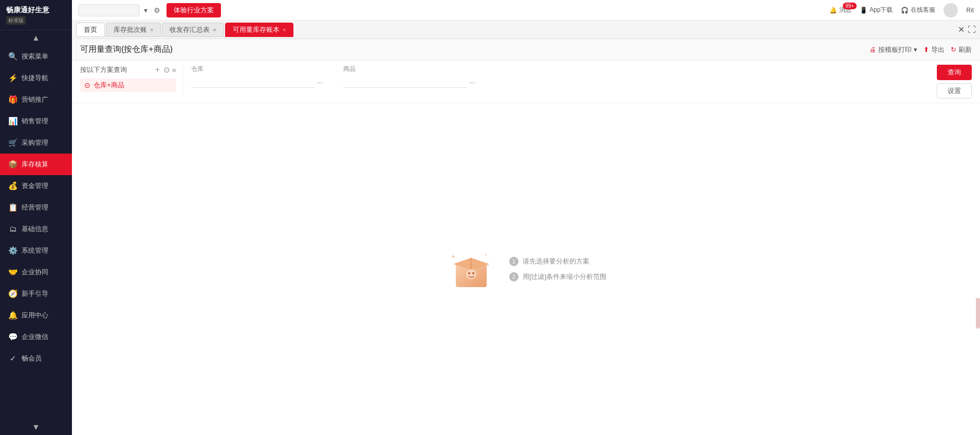  What do you see at coordinates (834, 10) in the screenshot?
I see `bell-icon: 🔔` at bounding box center [834, 10].